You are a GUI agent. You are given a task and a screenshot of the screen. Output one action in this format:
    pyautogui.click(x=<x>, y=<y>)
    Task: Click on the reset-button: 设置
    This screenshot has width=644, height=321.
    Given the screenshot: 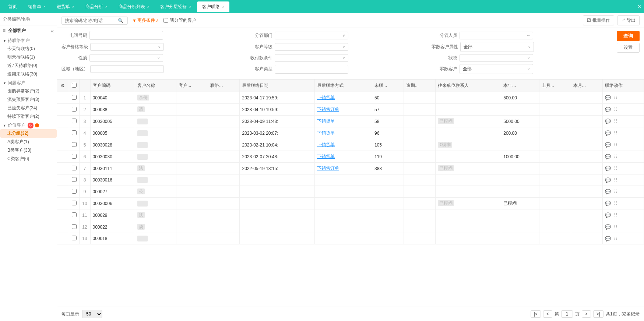 What is the action you would take?
    pyautogui.click(x=628, y=48)
    